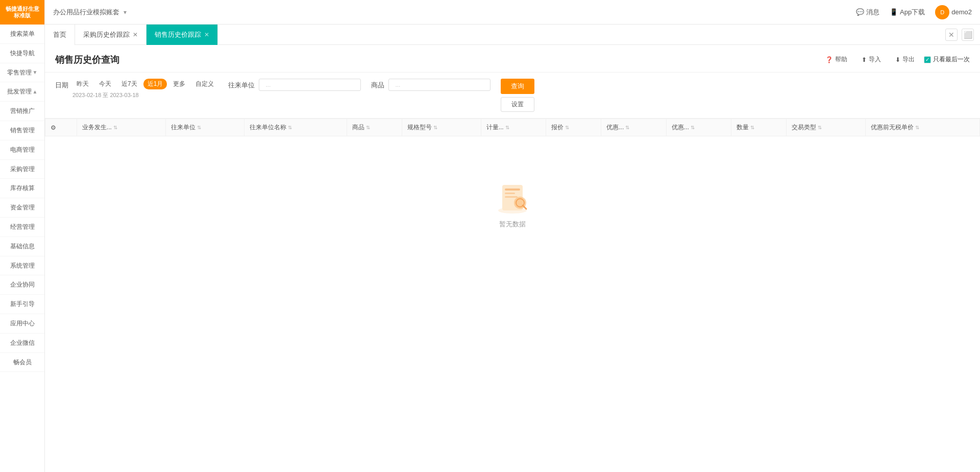 This screenshot has width=980, height=472. Describe the element at coordinates (378, 84) in the screenshot. I see `product-label: 商品` at that location.